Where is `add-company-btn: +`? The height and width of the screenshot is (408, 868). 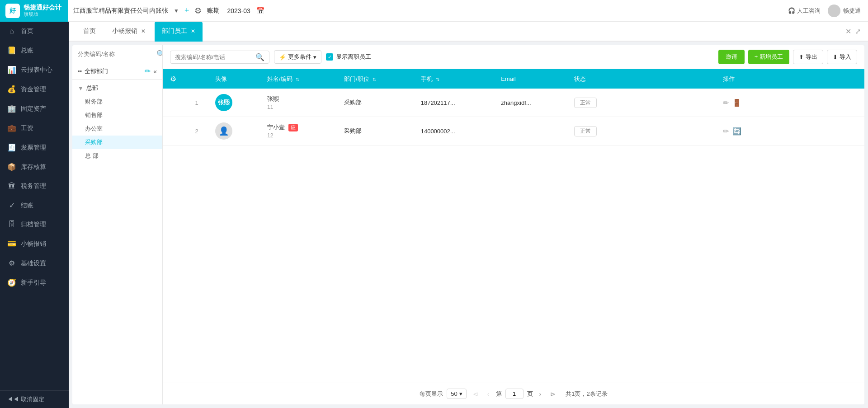 add-company-btn: + is located at coordinates (187, 11).